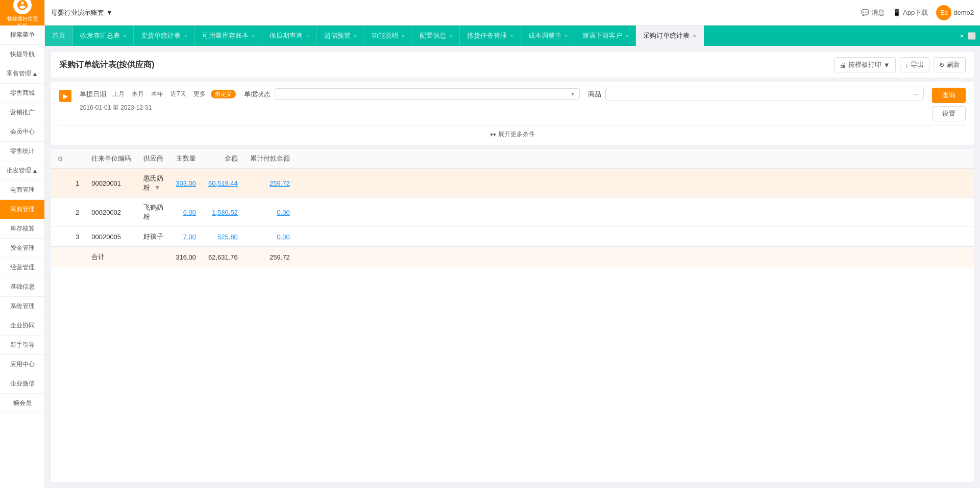 This screenshot has width=980, height=488. What do you see at coordinates (190, 237) in the screenshot?
I see `row-quantity-link-2: 7.00` at bounding box center [190, 237].